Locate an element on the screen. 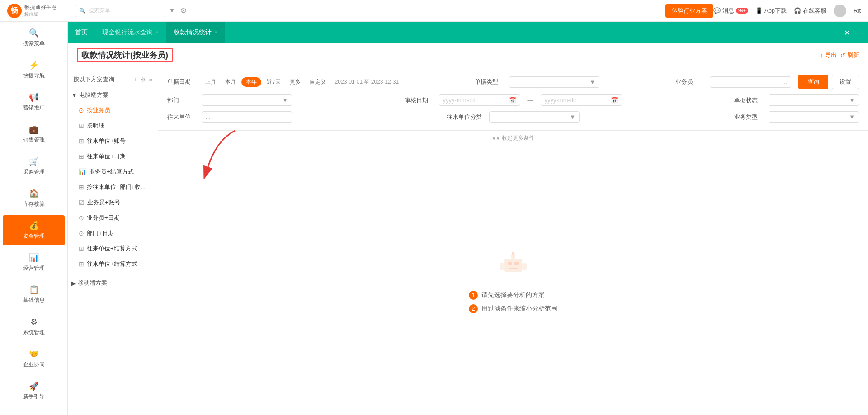  sidebar-item-purchase: 🛒 采购管理 is located at coordinates (33, 166).